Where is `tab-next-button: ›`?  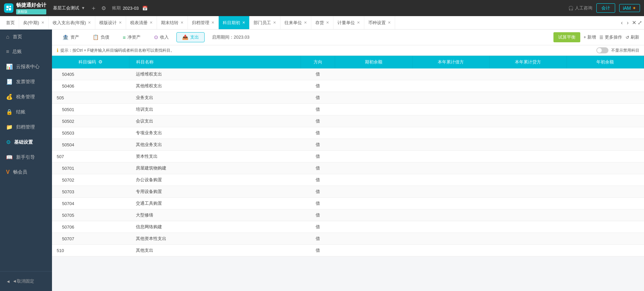 tab-next-button: › is located at coordinates (628, 23).